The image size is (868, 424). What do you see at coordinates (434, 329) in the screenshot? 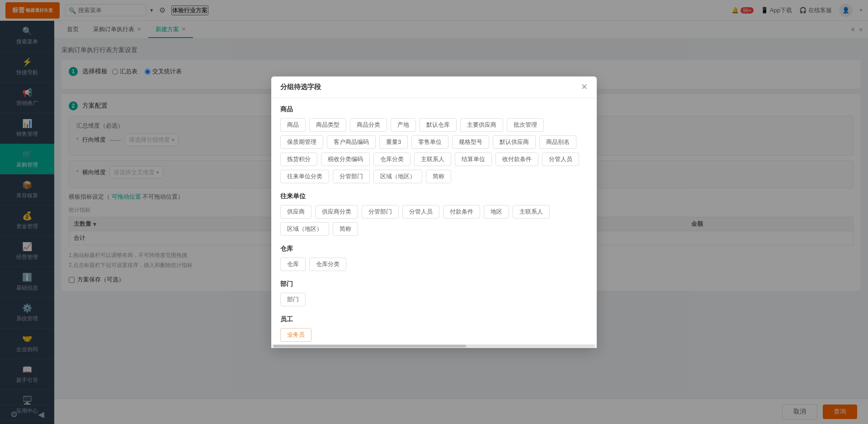
I see `section-staff: 员工 业务员` at bounding box center [434, 329].